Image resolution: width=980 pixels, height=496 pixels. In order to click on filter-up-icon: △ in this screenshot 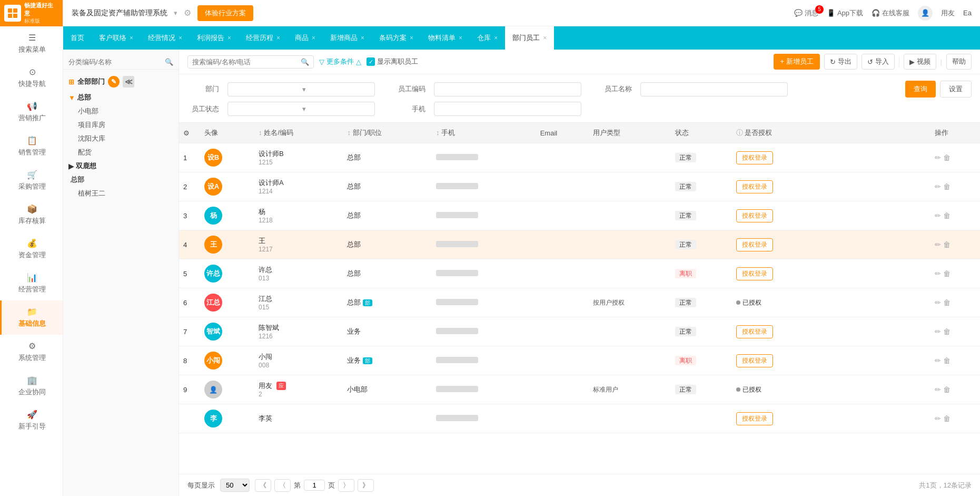, I will do `click(359, 62)`.